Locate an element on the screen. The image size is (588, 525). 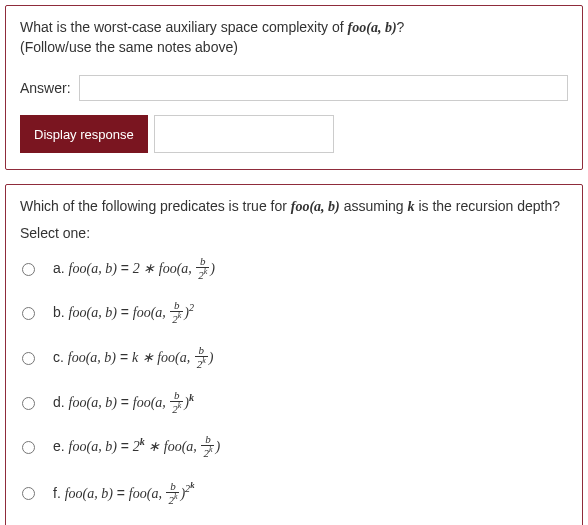
option-c: c. foo(a, b) = k ∗ foo(a, b2k) is located at coordinates (294, 358).